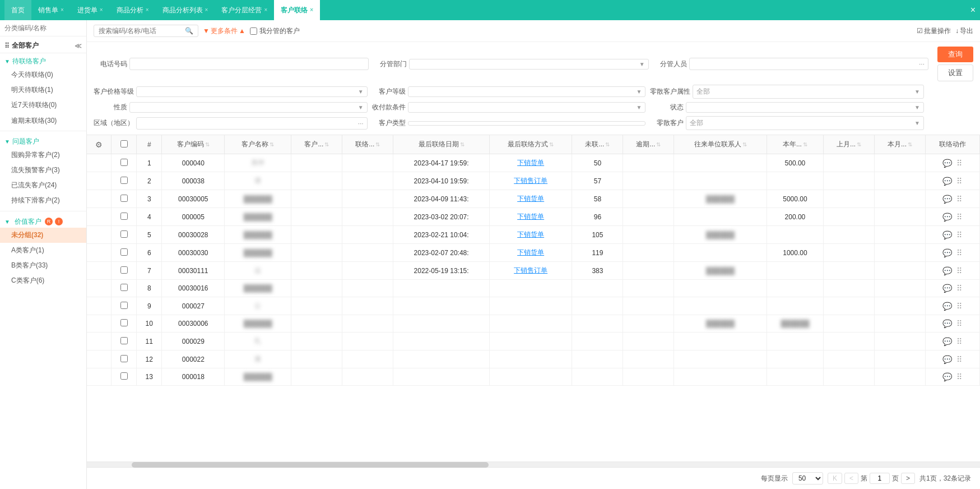  I want to click on sidebar-item-7days-pending: 近7天待联络(0), so click(43, 105).